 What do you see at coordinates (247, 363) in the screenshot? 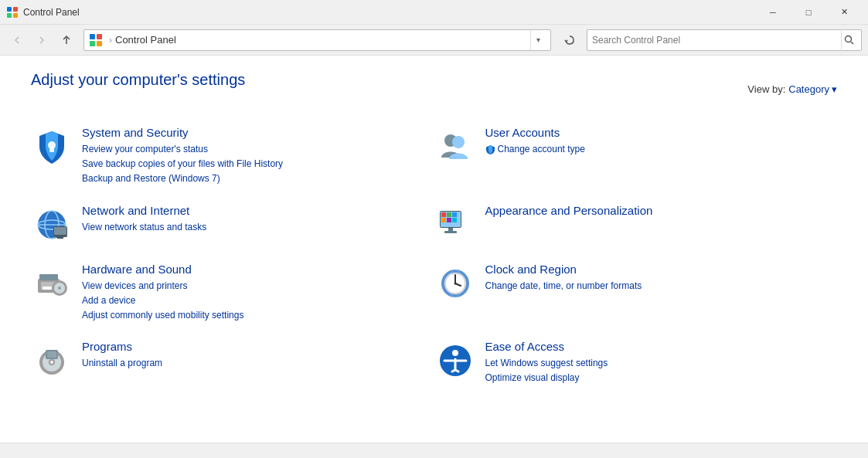
I see `programs-link-1: Uninstall a program` at bounding box center [247, 363].